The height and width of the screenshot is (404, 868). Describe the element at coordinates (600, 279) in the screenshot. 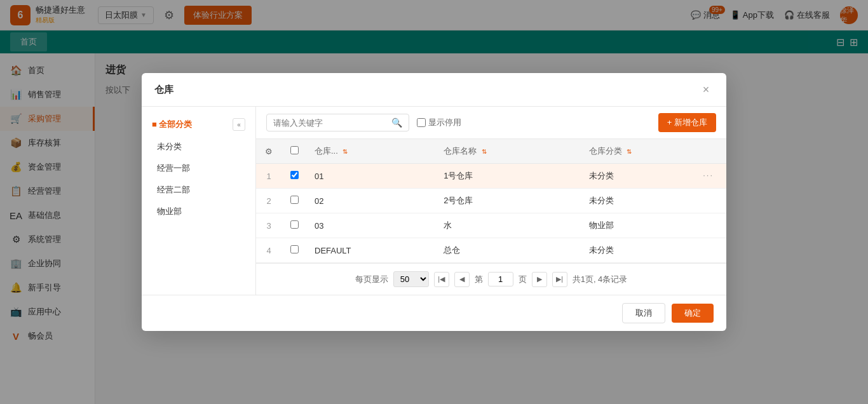

I see `page-total-info: 共1页, 4条记录` at that location.